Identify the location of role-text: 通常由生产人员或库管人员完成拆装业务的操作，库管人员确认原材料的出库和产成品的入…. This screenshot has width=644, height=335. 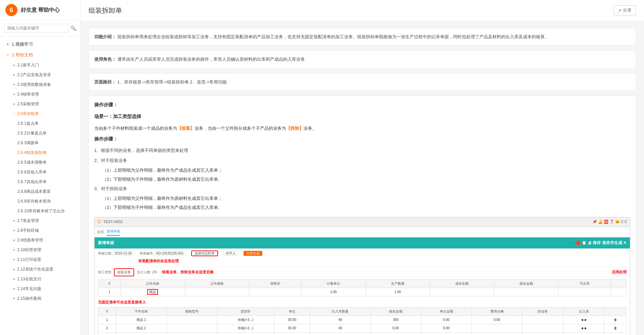
(211, 59).